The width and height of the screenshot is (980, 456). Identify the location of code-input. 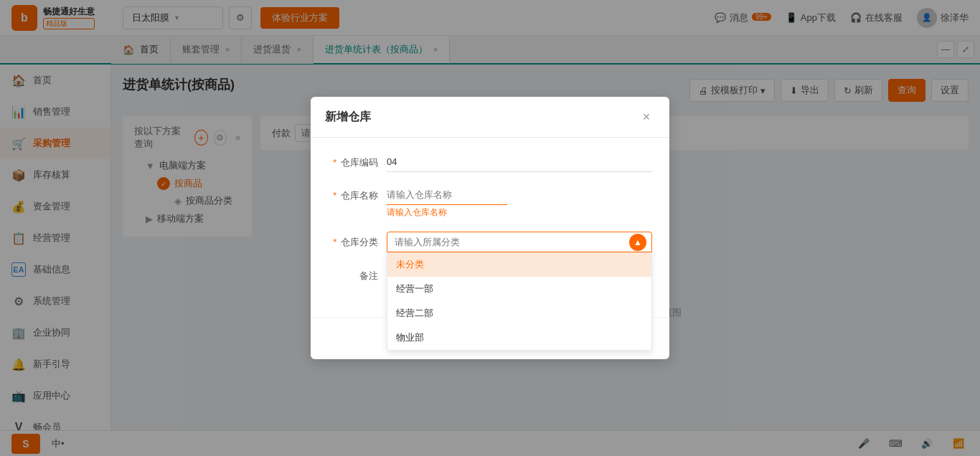
(519, 162).